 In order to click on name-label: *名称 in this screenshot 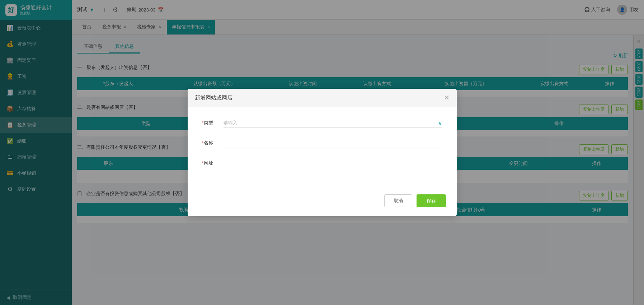, I will do `click(213, 143)`.